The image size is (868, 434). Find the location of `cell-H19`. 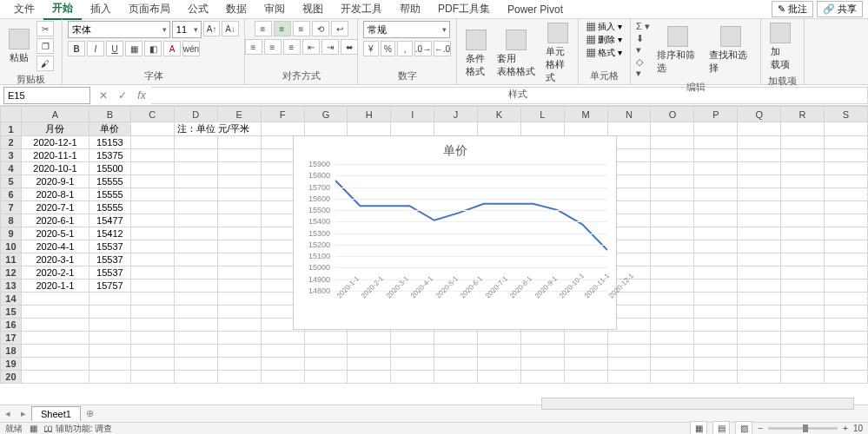

cell-H19 is located at coordinates (369, 365).